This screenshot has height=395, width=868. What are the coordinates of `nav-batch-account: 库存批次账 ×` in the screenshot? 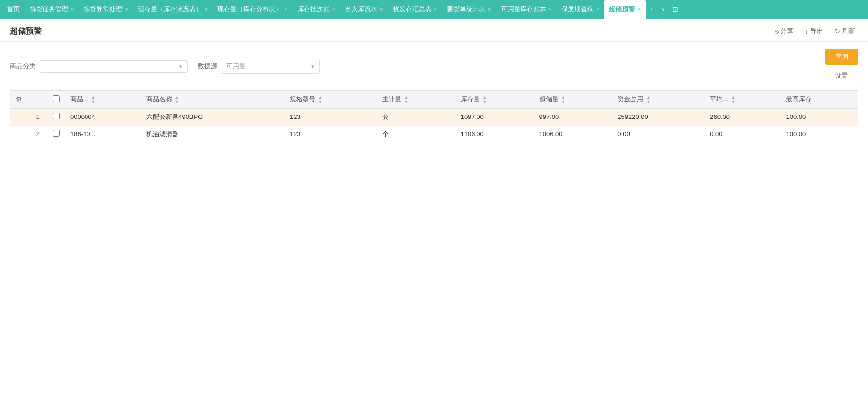 It's located at (316, 9).